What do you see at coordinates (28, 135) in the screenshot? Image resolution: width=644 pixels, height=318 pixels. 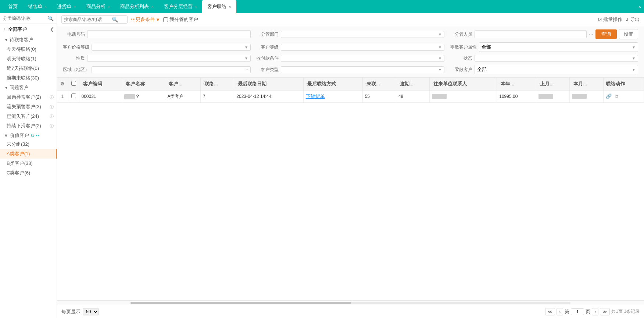 I see `value-customer-group: ▼ 价值客户 ↻ ☷` at bounding box center [28, 135].